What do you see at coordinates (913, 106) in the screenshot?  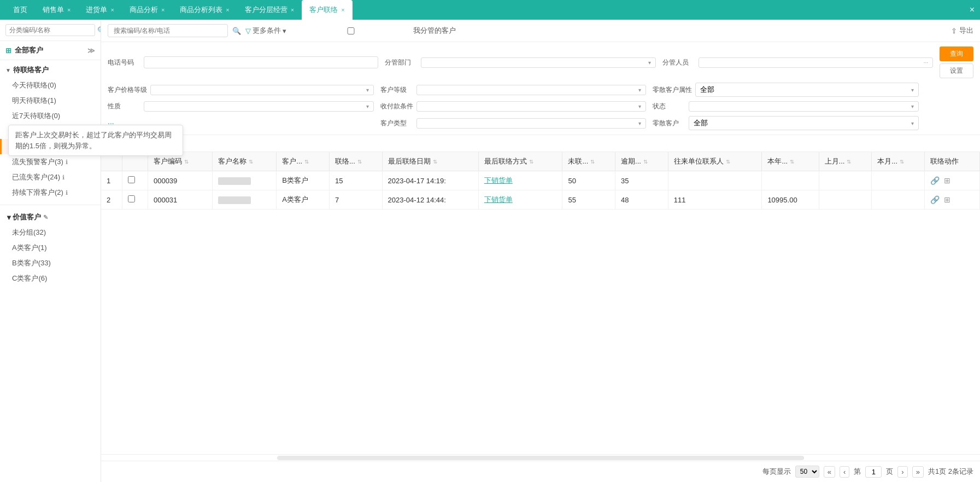 I see `chevron-down-icon: ▾` at bounding box center [913, 106].